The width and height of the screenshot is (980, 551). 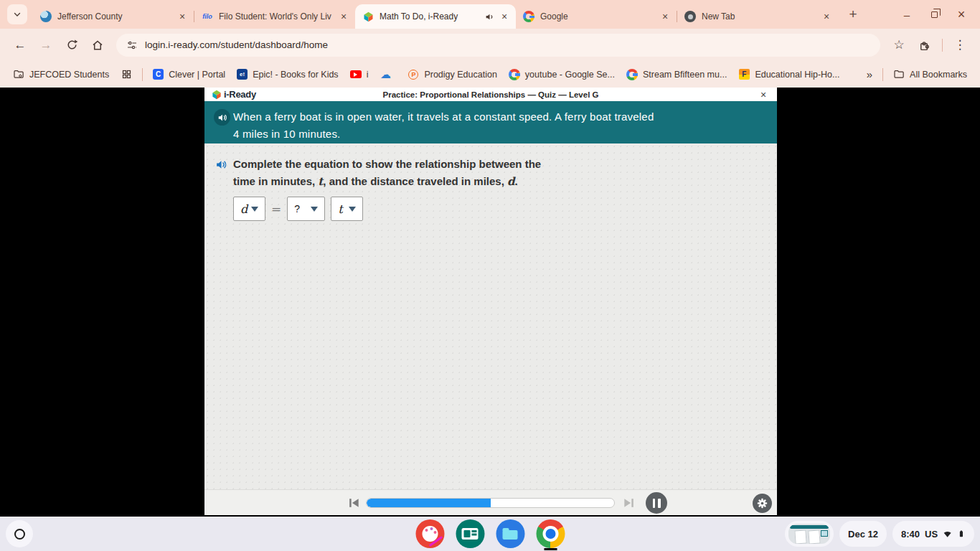 What do you see at coordinates (511, 534) in the screenshot?
I see `files-app-icon` at bounding box center [511, 534].